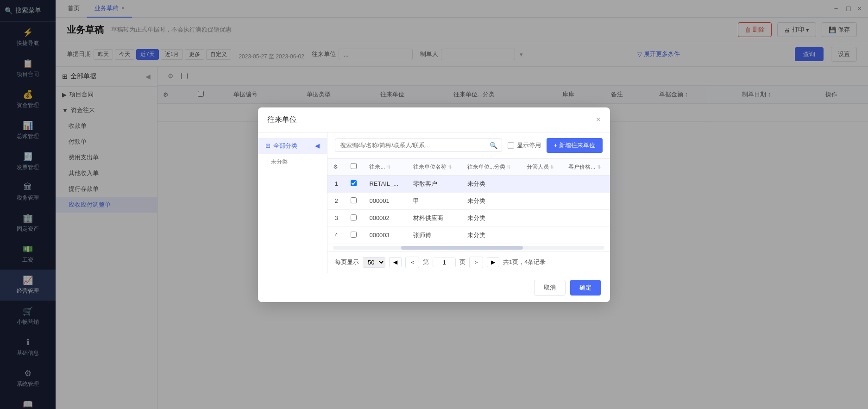 The width and height of the screenshot is (868, 409). Describe the element at coordinates (336, 183) in the screenshot. I see `row-num: 1` at that location.